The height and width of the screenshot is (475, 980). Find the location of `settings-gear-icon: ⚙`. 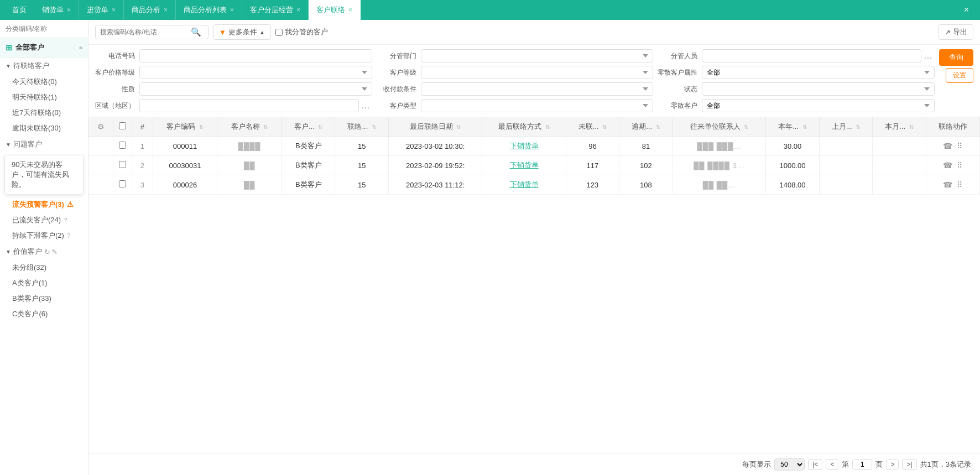

settings-gear-icon: ⚙ is located at coordinates (101, 127).